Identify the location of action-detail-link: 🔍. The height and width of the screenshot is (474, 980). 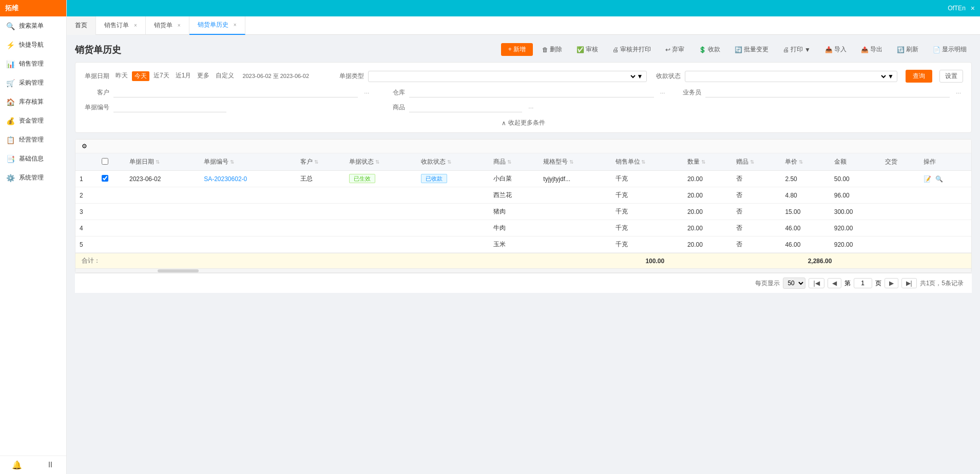
(939, 179).